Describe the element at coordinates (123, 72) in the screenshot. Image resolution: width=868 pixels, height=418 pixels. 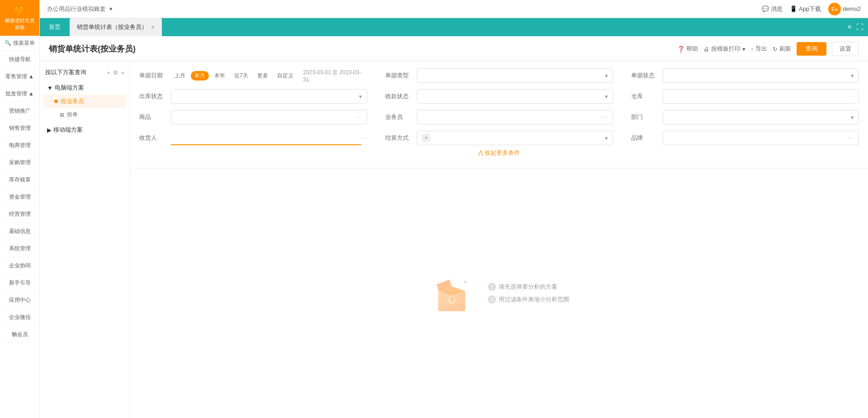
I see `panel-collapse-icon: «` at that location.